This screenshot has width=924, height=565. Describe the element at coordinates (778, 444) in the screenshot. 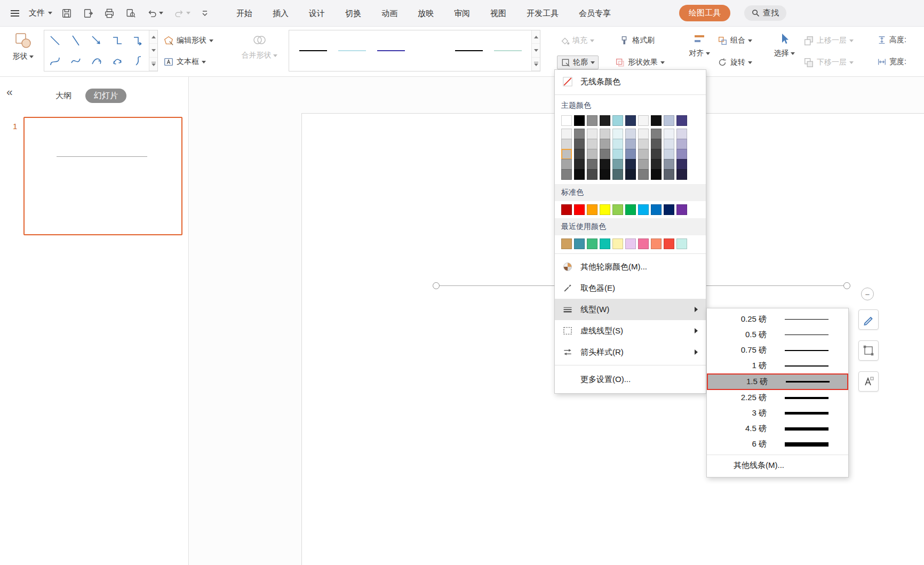

I see `line-weight-option-9: 6 磅` at that location.